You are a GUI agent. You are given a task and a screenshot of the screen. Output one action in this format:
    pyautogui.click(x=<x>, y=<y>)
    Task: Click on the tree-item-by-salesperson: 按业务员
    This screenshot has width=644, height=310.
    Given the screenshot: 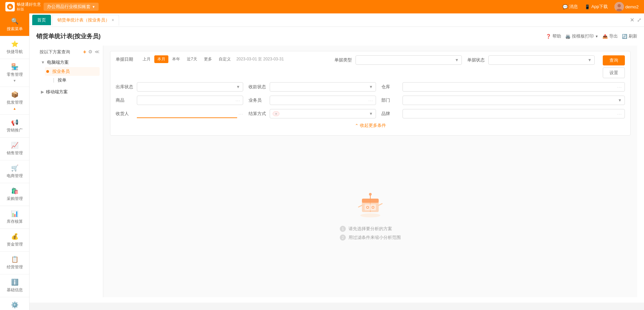 What is the action you would take?
    pyautogui.click(x=72, y=71)
    